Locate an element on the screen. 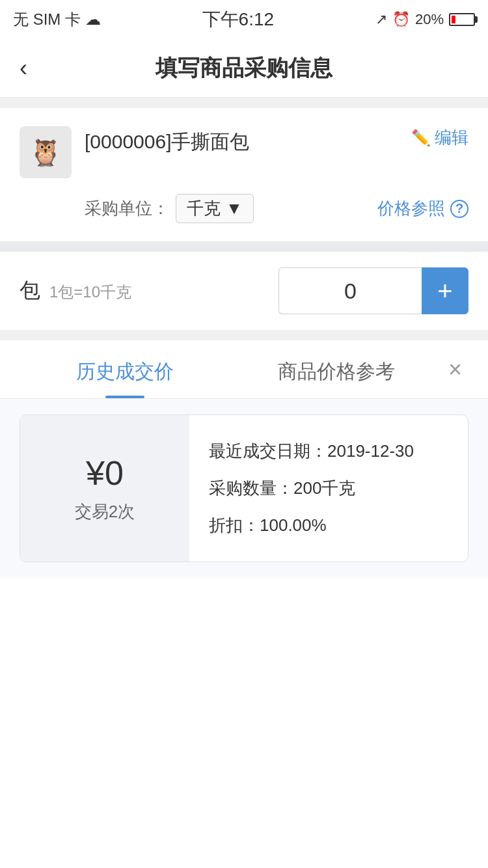 The height and width of the screenshot is (868, 488). product-unit-row: 采购单位： 千克 ▼ 价格参照 ? is located at coordinates (244, 208).